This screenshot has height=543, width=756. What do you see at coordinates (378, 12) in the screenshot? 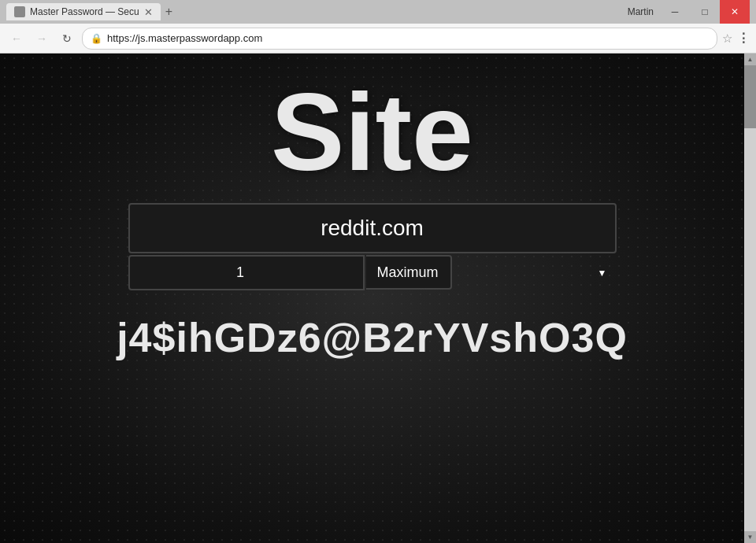
I see `title-bar: Master Password — Secu ✕ + Martin ─ □ ✕` at bounding box center [378, 12].